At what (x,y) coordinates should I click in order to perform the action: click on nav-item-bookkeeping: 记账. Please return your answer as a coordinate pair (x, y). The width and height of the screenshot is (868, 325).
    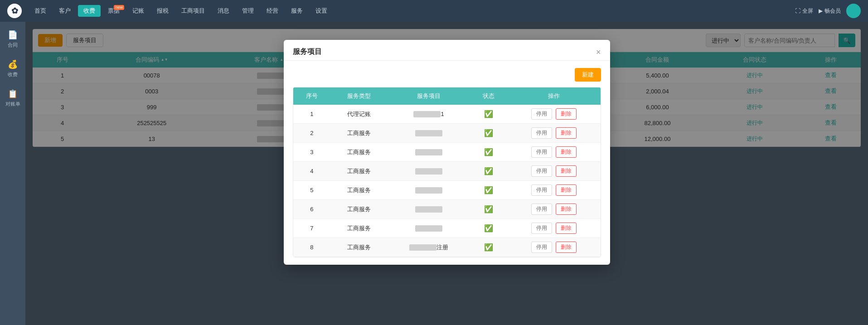
    Looking at the image, I should click on (138, 11).